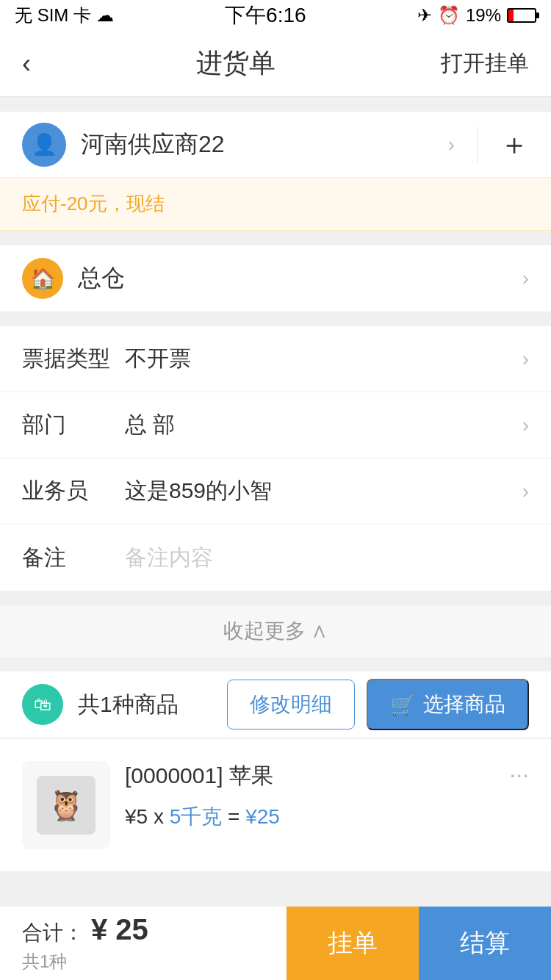 The height and width of the screenshot is (980, 551). What do you see at coordinates (65, 15) in the screenshot?
I see `status-left: 无 SIM 卡 ☁` at bounding box center [65, 15].